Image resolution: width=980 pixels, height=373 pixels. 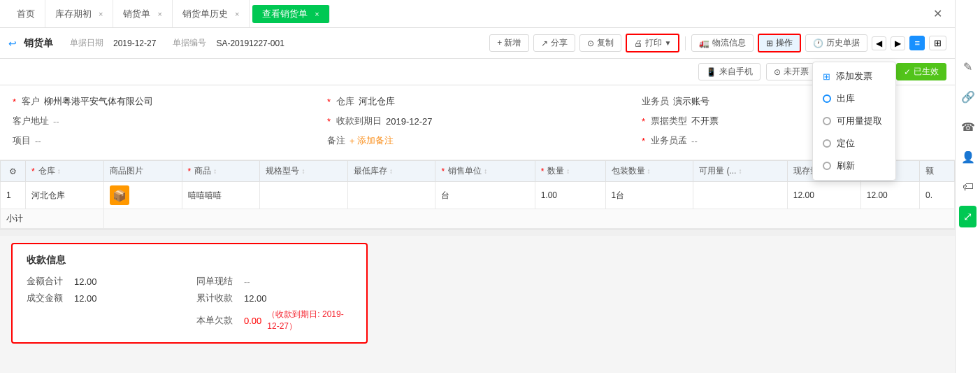 What do you see at coordinates (27, 14) in the screenshot?
I see `tab-home: 首页` at bounding box center [27, 14].